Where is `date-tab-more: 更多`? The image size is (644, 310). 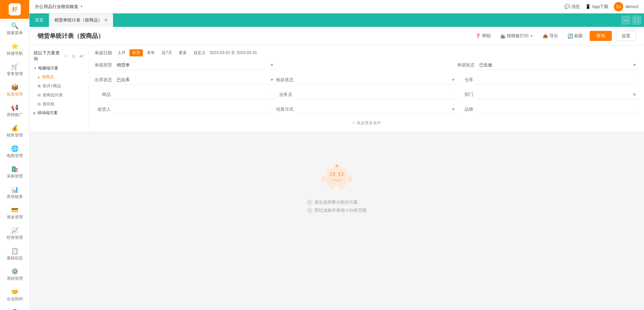
date-tab-more: 更多 is located at coordinates (183, 53).